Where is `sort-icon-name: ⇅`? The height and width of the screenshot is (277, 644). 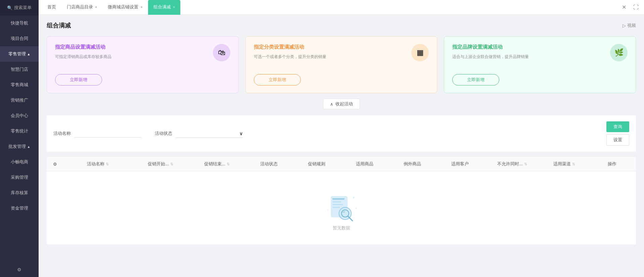 sort-icon-name: ⇅ is located at coordinates (107, 164).